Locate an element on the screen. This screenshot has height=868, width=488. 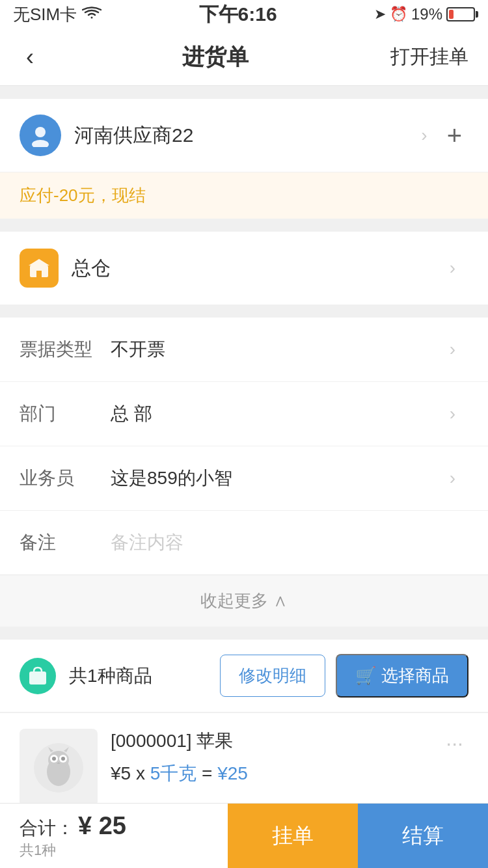
warehouse-section: 总仓 › is located at coordinates (244, 268).